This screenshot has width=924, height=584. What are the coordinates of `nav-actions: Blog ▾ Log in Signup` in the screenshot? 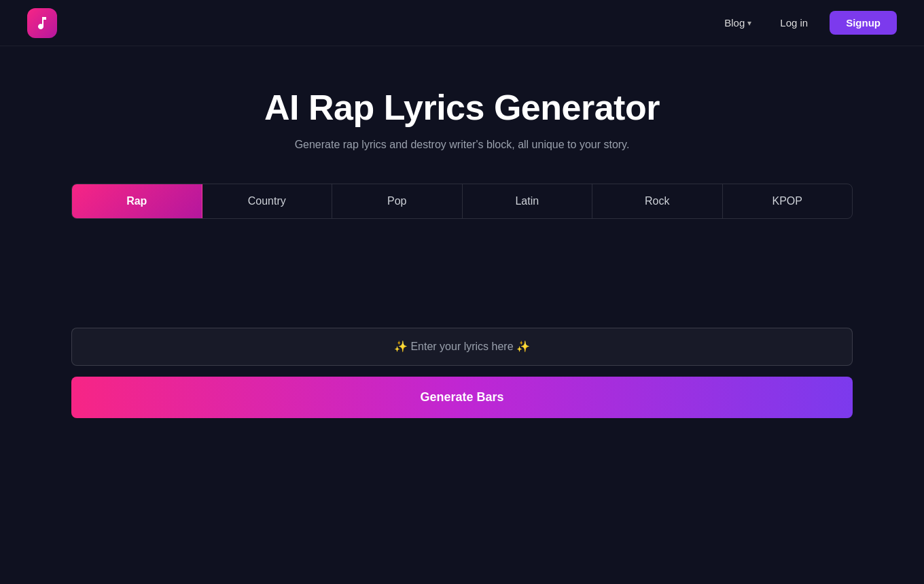 It's located at (807, 23).